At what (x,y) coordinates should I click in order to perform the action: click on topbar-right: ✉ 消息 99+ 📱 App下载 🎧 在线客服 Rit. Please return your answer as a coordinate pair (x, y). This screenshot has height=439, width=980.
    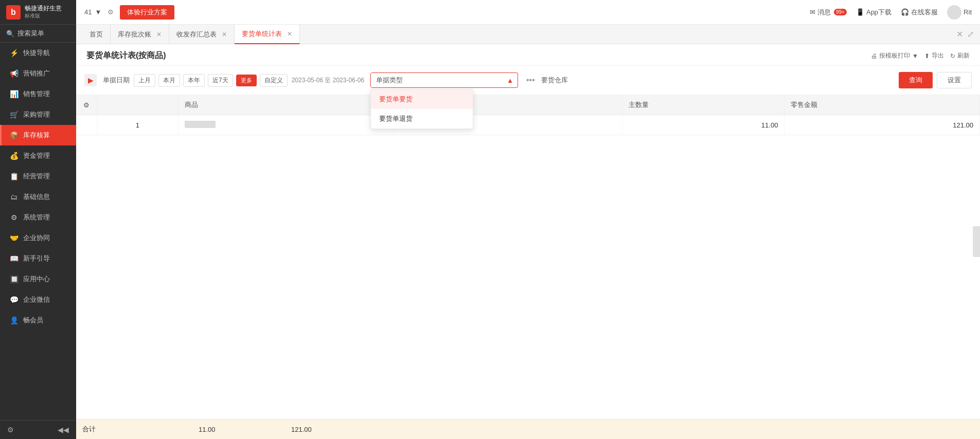
    Looking at the image, I should click on (891, 12).